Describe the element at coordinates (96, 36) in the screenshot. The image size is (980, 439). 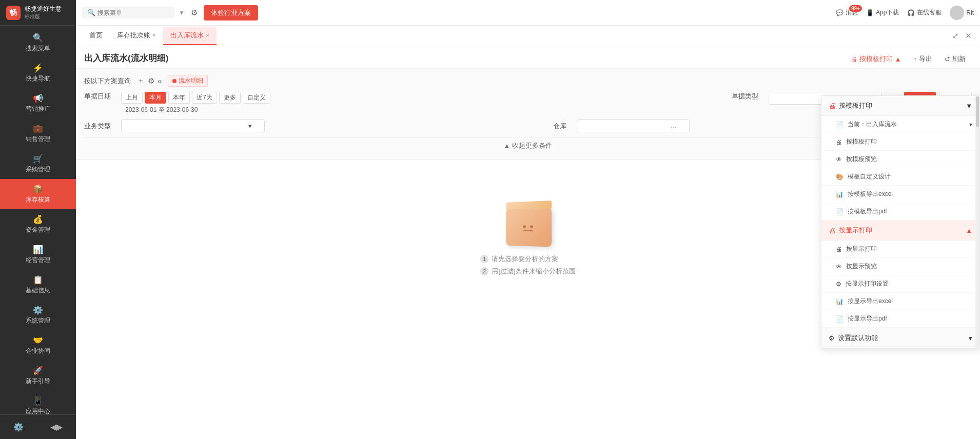
I see `tab-home: 首页` at that location.